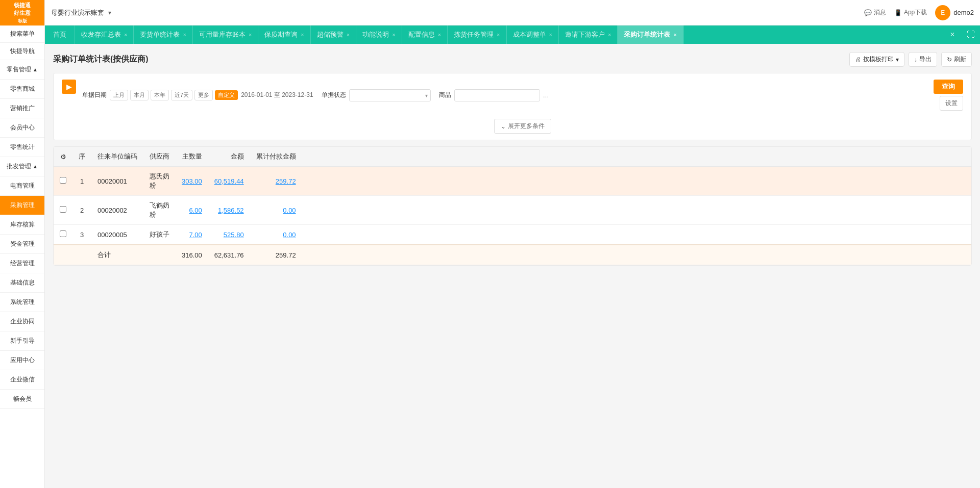 The height and width of the screenshot is (488, 980). What do you see at coordinates (22, 244) in the screenshot?
I see `sidebar: 畅捷通 好生意 标版 搜索菜单 快捷导航 零售管理 ▲ 零售商城 营销推广 会员…` at bounding box center [22, 244].